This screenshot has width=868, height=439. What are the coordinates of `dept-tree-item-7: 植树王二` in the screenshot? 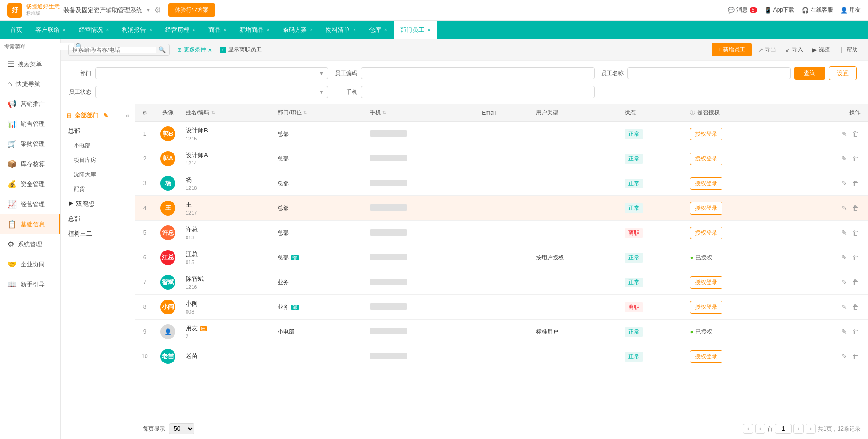 It's located at (98, 234).